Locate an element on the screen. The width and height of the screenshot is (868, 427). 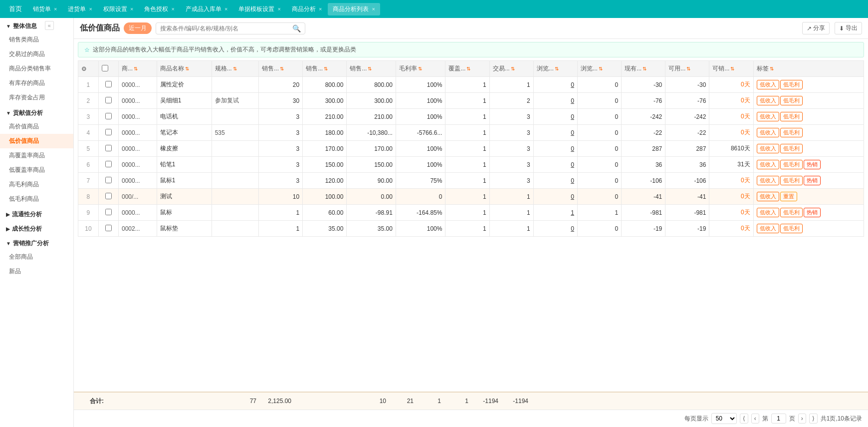
nav-purchase: 进货单 × is located at coordinates (80, 9).